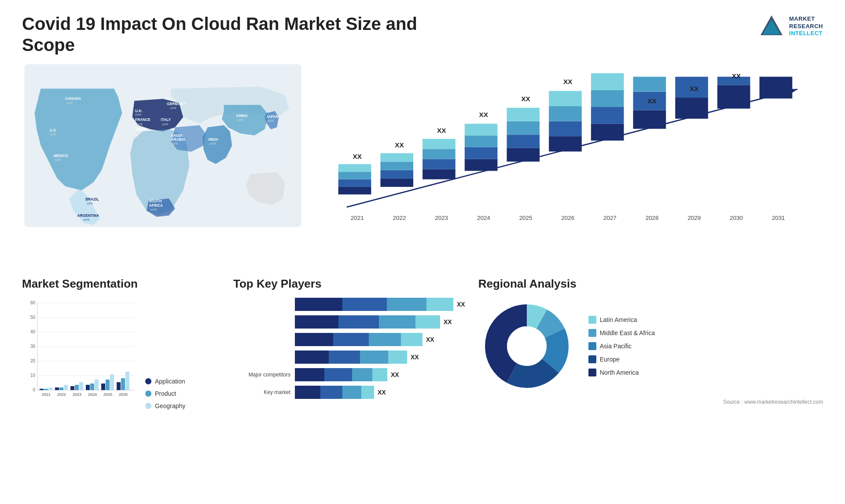  I want to click on player-label-5: Major competitors, so click(262, 375).